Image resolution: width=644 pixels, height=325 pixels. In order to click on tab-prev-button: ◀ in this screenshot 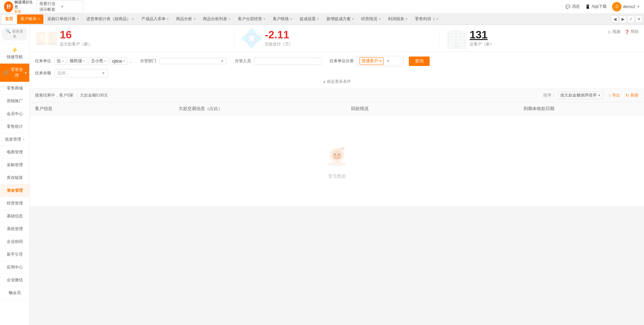, I will do `click(615, 19)`.